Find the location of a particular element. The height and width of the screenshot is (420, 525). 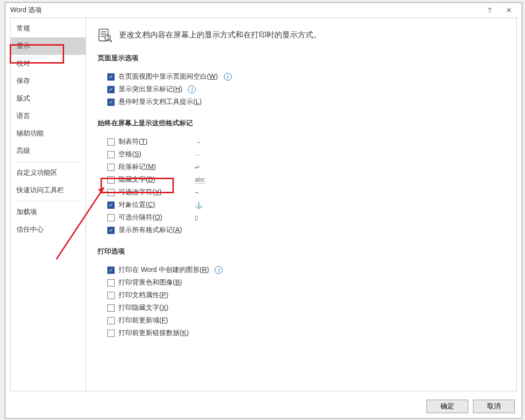

option-label: 制表符(T) is located at coordinates (133, 142).